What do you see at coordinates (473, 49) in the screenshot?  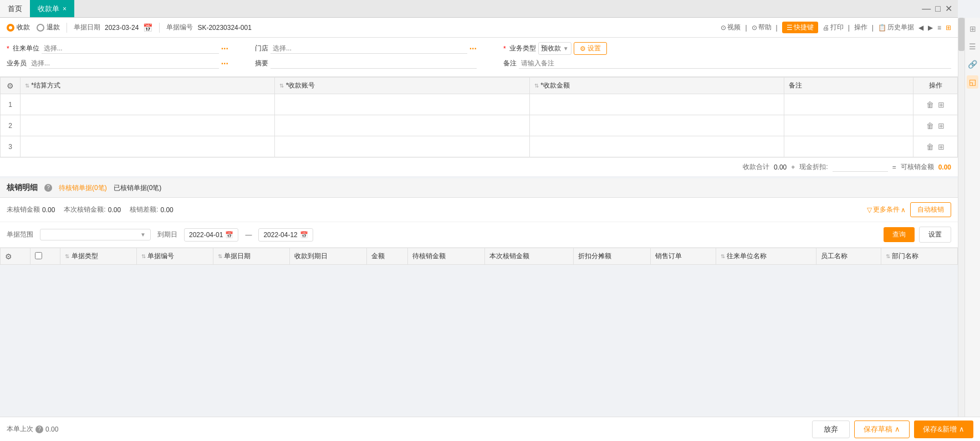 I see `store-more-icon: ···` at bounding box center [473, 49].